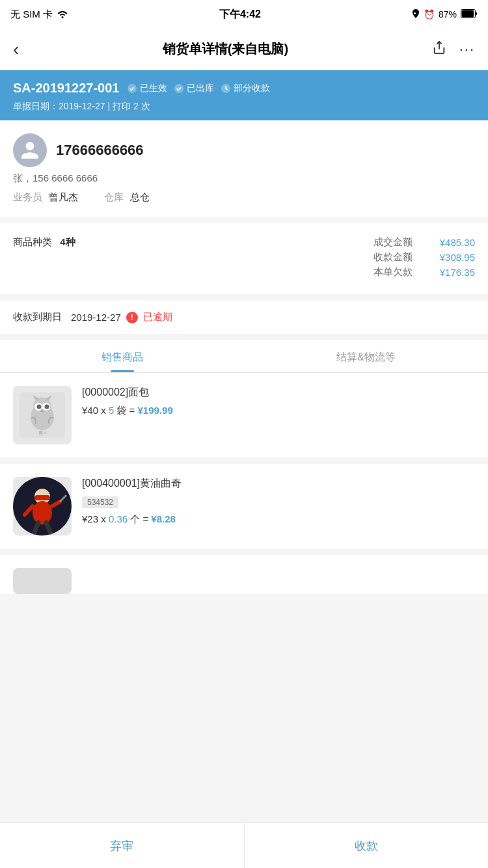 The height and width of the screenshot is (868, 488). What do you see at coordinates (416, 14) in the screenshot?
I see `location-icon` at bounding box center [416, 14].